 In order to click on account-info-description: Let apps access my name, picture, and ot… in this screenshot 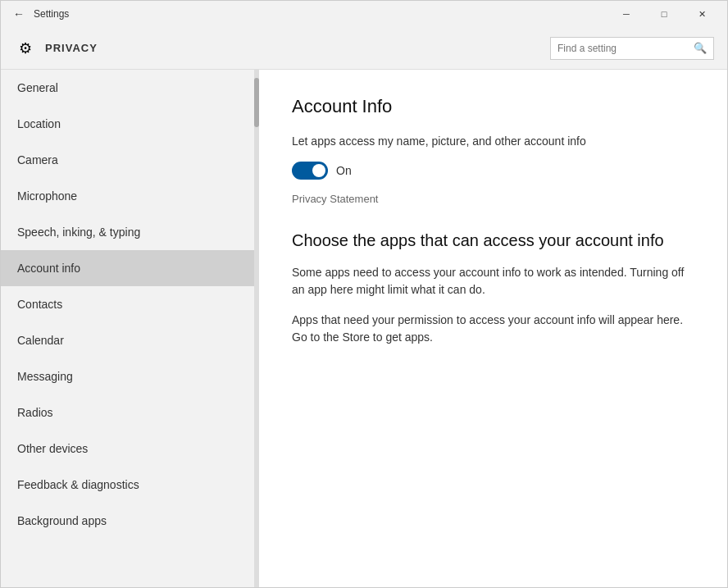, I will do `click(494, 142)`.